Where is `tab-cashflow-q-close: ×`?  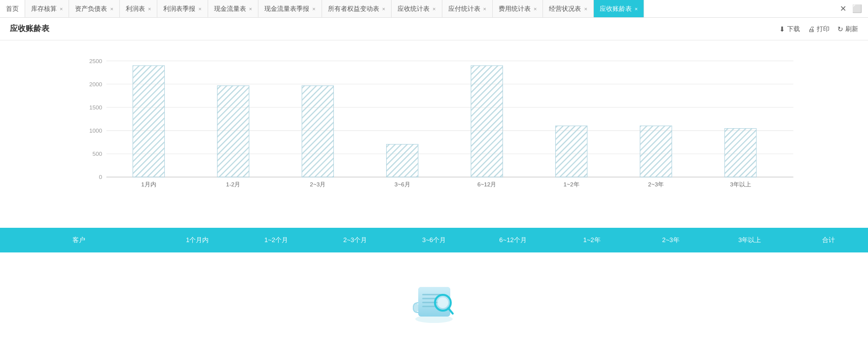 tab-cashflow-q-close: × is located at coordinates (314, 9).